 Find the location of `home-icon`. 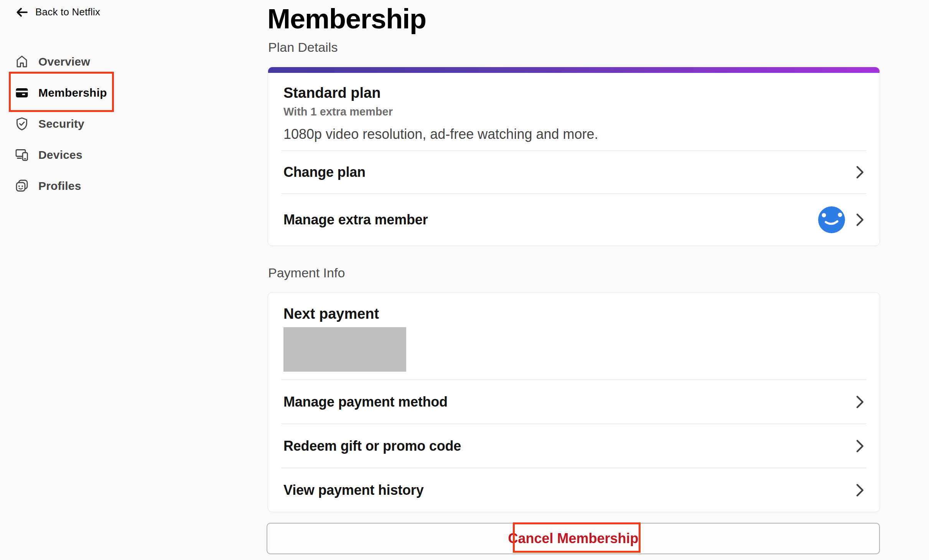

home-icon is located at coordinates (22, 62).